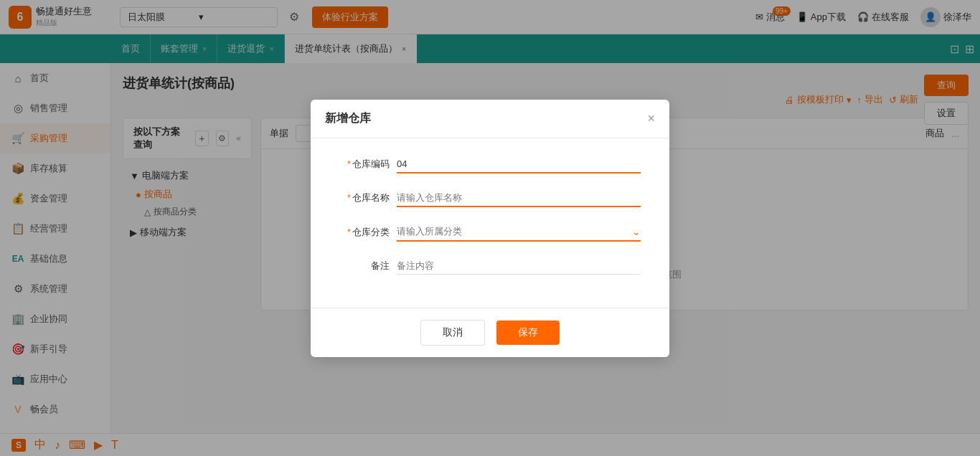  I want to click on dialog-close-button: ×, so click(651, 119).